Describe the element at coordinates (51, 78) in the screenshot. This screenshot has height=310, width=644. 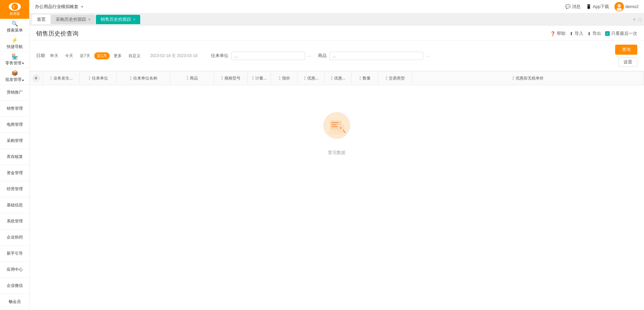
I see `sort-biz-date-icon: ▲▼` at that location.